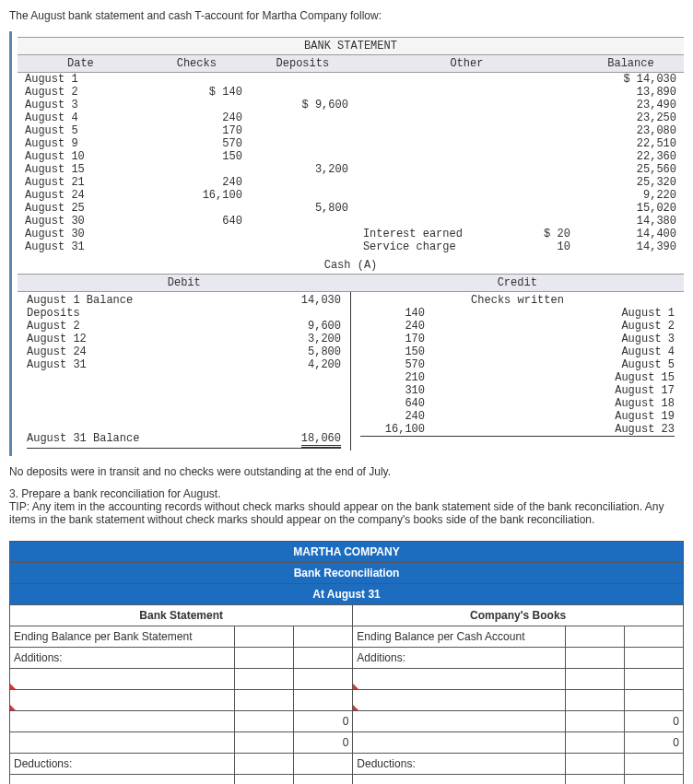 The image size is (693, 784). I want to click on bank-statement-row: August 1$ 14,030, so click(350, 79).